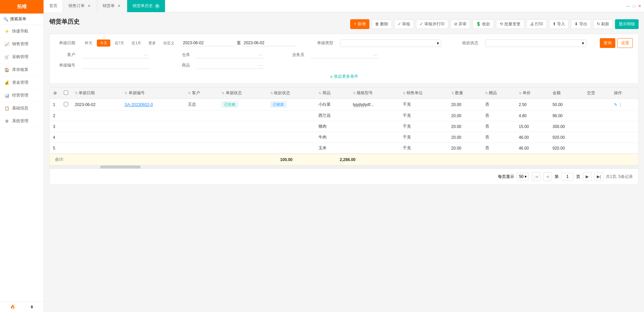 Image resolution: width=644 pixels, height=312 pixels. Describe the element at coordinates (627, 24) in the screenshot. I see `show-detail-button: 显示明细` at that location.